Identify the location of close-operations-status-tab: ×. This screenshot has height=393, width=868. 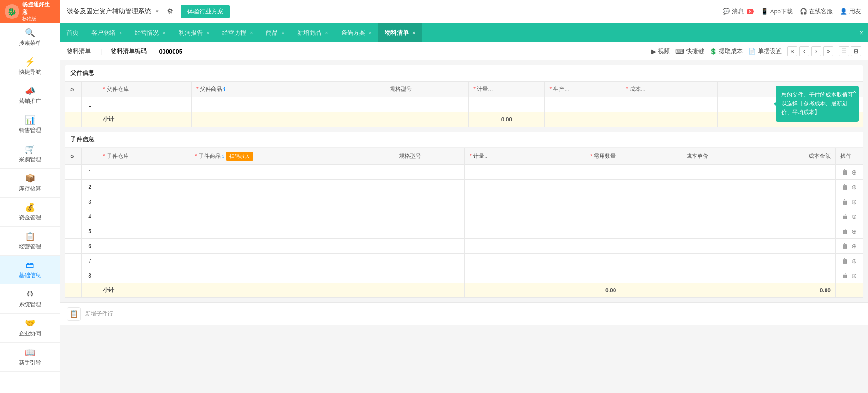
(164, 33).